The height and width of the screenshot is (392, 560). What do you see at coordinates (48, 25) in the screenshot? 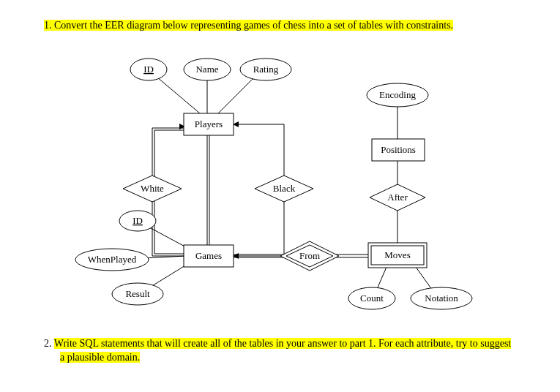
I see `question-1-number: 1.` at bounding box center [48, 25].